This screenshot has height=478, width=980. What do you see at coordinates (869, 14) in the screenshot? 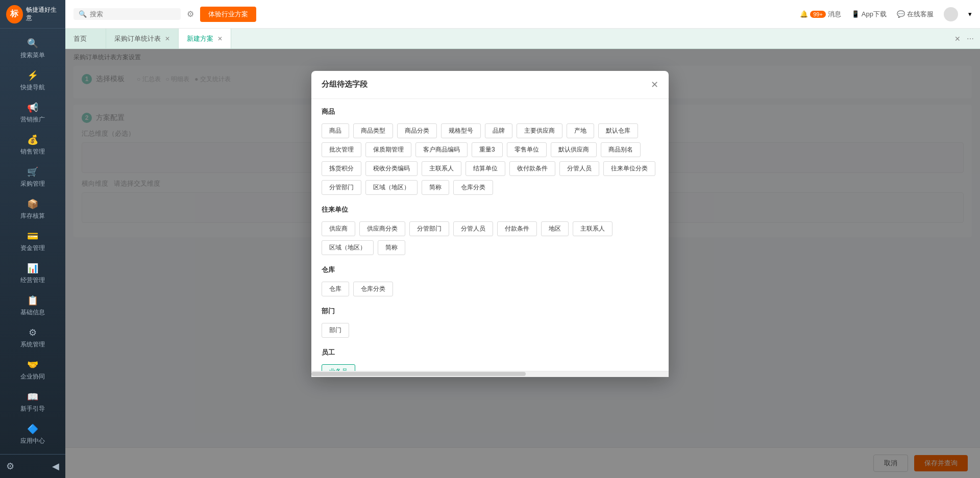
I see `app-download-item: 📱 App下载` at bounding box center [869, 14].